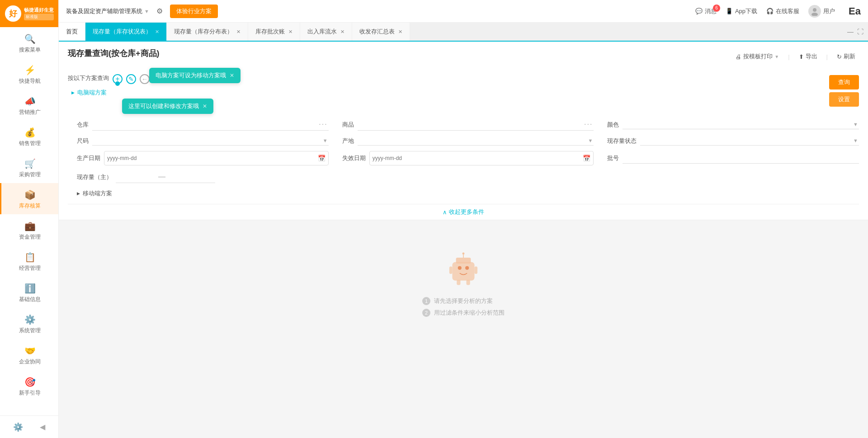 The height and width of the screenshot is (438, 868). I want to click on sidebar-item-label: 系统管理, so click(30, 331).